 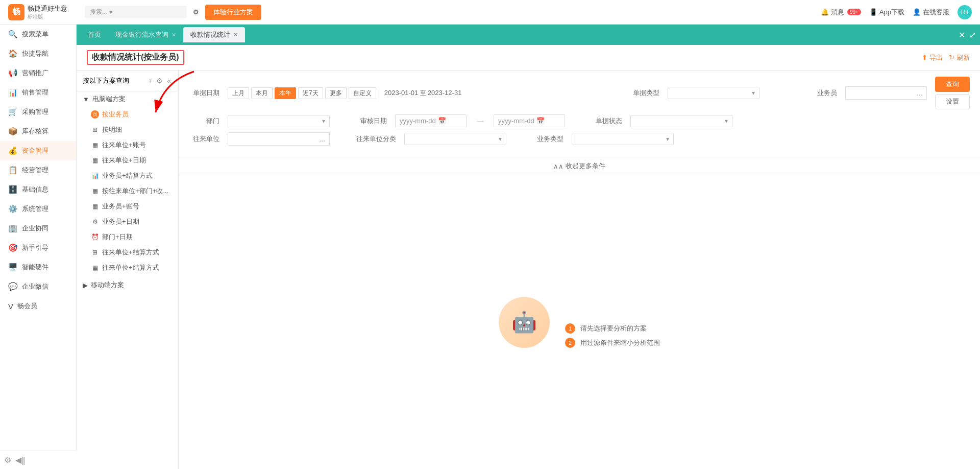 I want to click on maximize-window-icon: ⤢, so click(x=973, y=35).